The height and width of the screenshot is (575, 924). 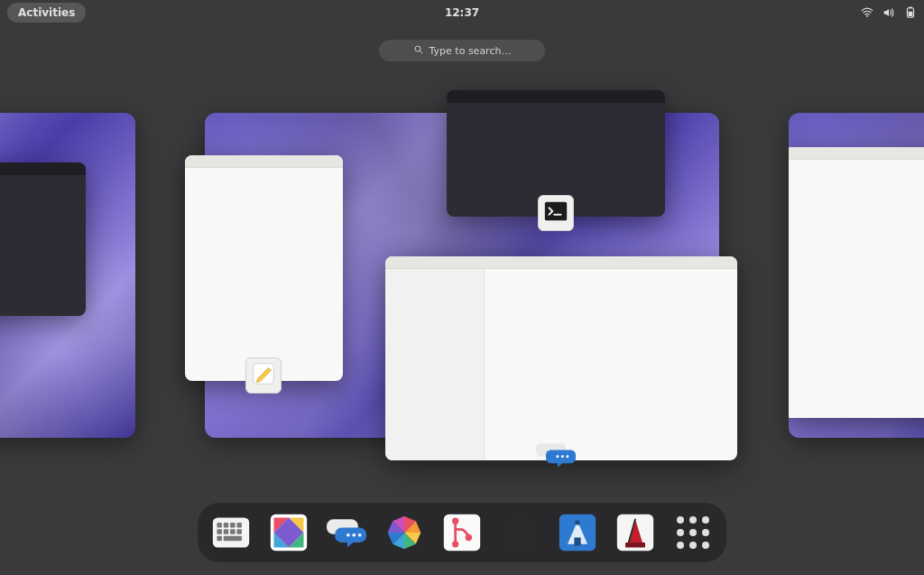 I want to click on dock, so click(x=462, y=533).